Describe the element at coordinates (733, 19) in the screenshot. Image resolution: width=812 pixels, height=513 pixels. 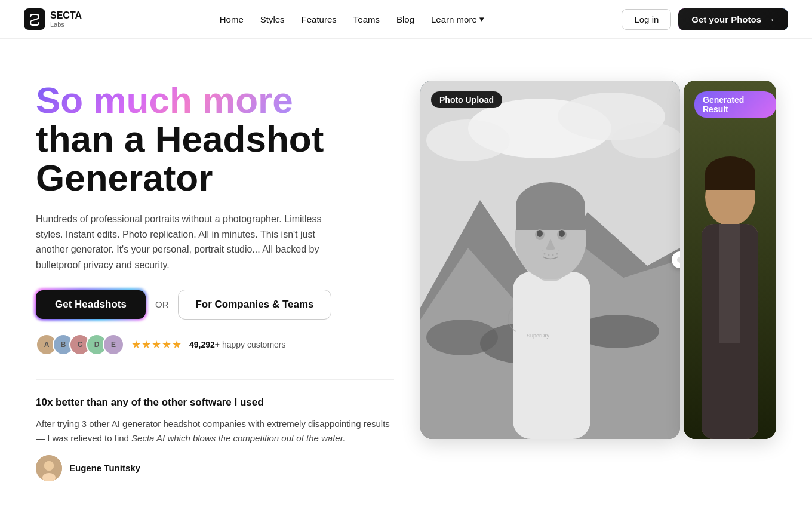
I see `get-photos-button: Get your Photos →` at that location.